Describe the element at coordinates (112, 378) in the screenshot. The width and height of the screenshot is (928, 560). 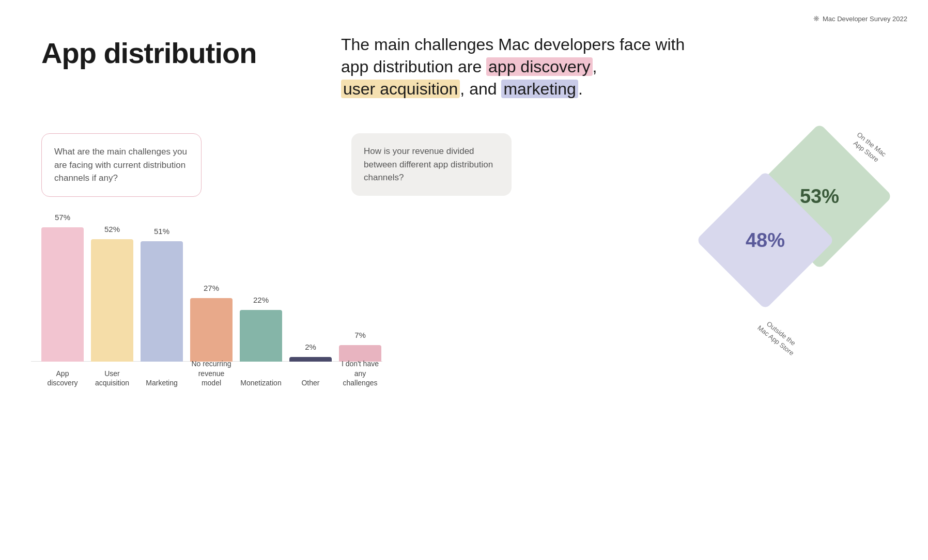
I see `bar-label: User acquisition` at that location.